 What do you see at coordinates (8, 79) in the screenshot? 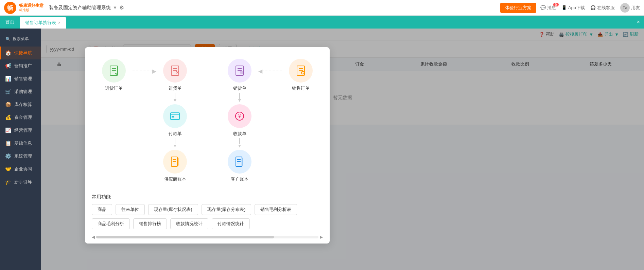
I see `sales-icon: 📊` at bounding box center [8, 79].